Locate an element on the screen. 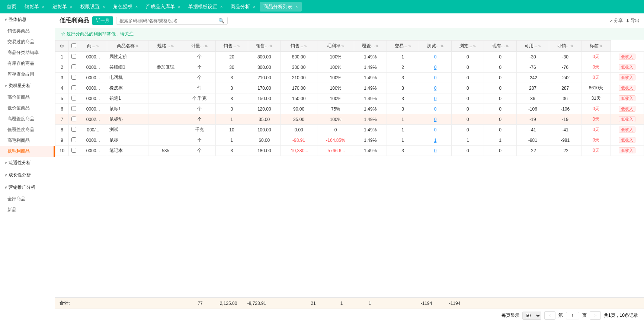 The width and height of the screenshot is (644, 322). sidebar-item-category-sales: 商品分类助销率 is located at coordinates (28, 53).